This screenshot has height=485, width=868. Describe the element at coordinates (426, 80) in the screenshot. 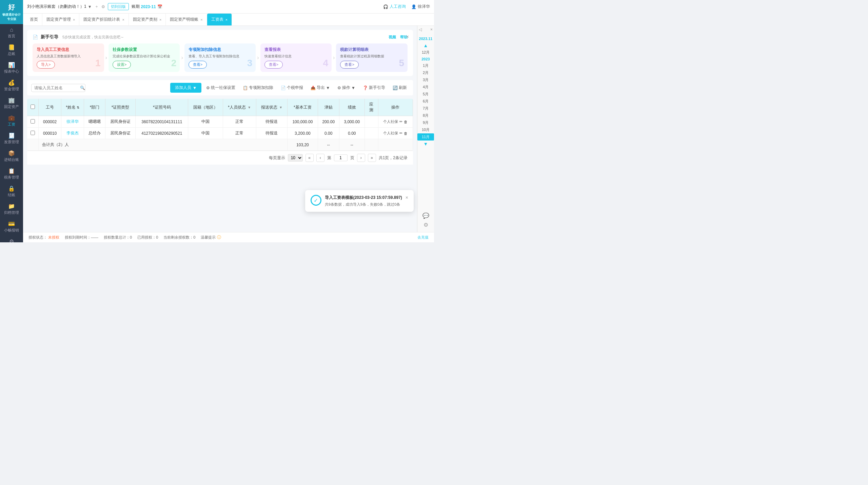

I see `month-item-3: 3月` at that location.